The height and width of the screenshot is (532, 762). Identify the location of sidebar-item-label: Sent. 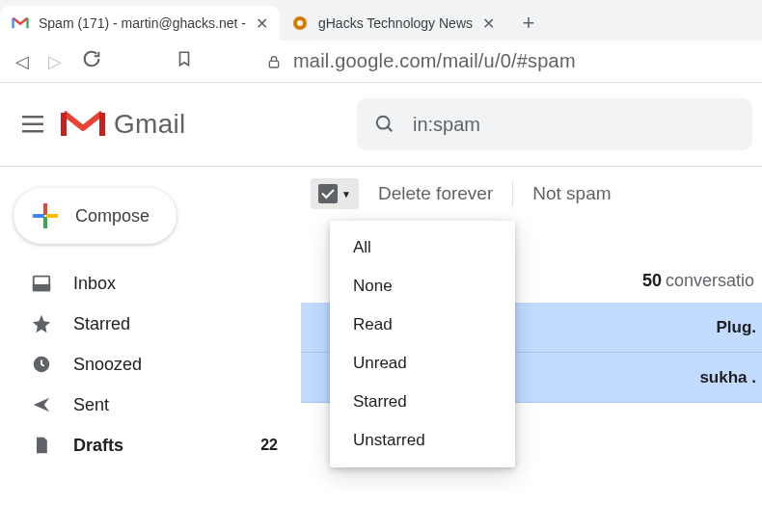
(91, 405).